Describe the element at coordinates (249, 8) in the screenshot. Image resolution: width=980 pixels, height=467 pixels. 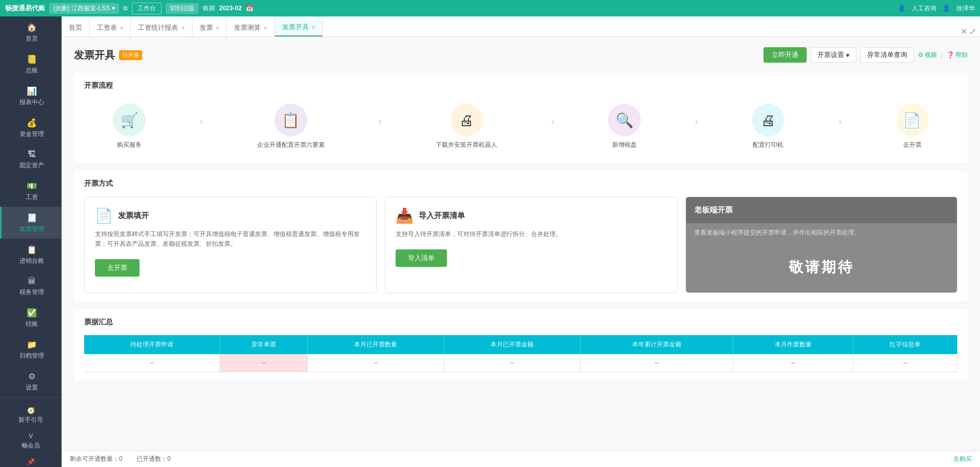
I see `calendar-icon: 📅` at that location.